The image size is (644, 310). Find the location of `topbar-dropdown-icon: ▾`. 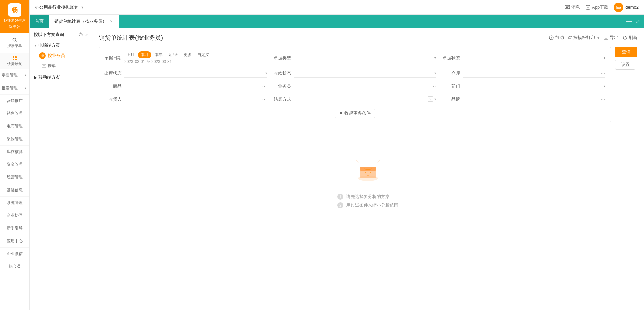

topbar-dropdown-icon: ▾ is located at coordinates (82, 7).